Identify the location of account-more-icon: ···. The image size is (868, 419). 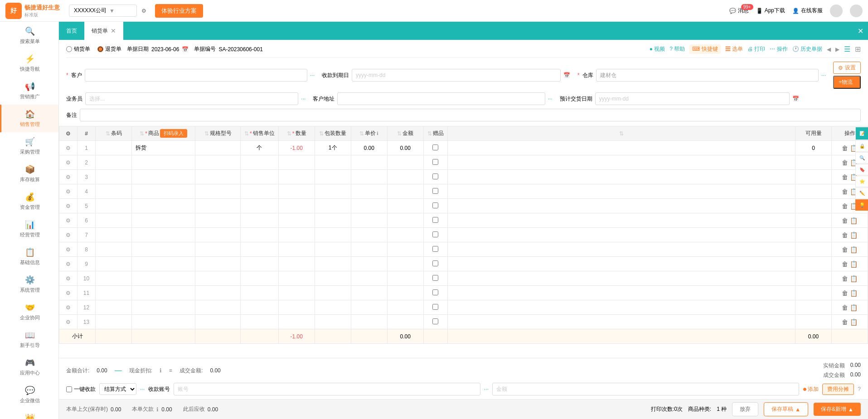
(486, 389).